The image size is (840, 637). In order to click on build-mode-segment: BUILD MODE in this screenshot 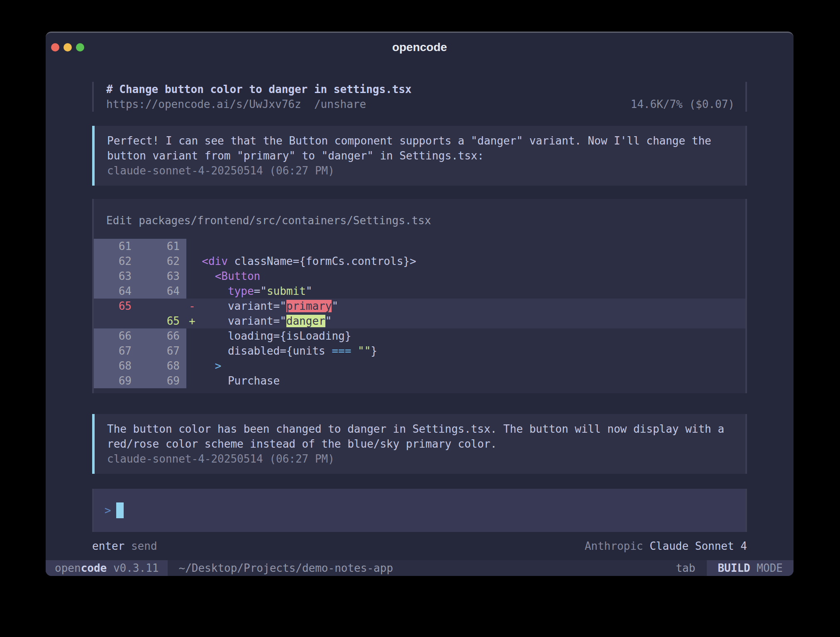, I will do `click(750, 568)`.